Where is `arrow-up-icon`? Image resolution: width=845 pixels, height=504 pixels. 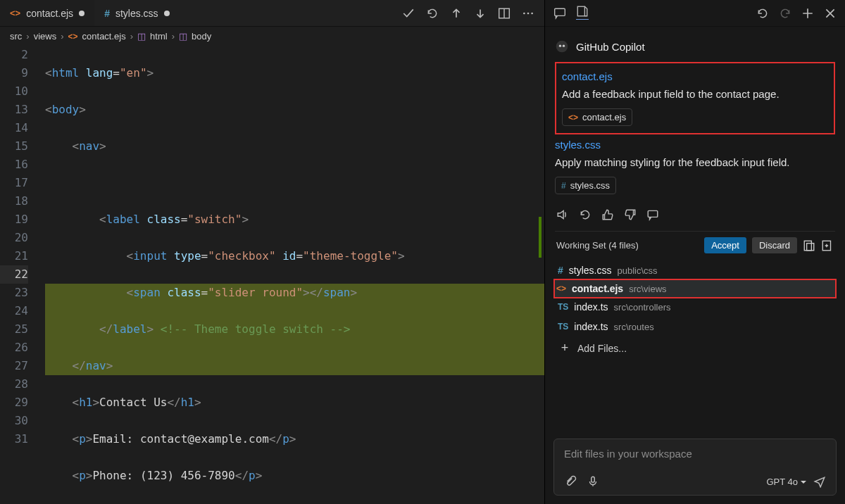 arrow-up-icon is located at coordinates (456, 13).